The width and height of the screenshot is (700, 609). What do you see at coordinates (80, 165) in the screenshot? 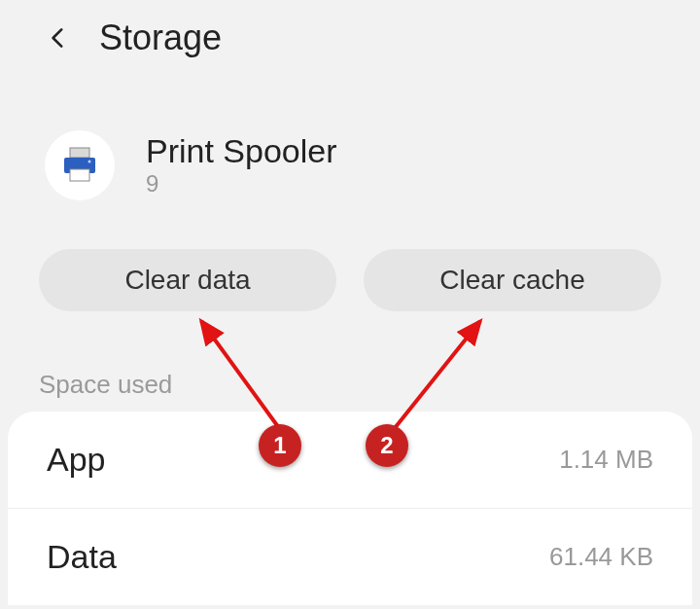
I see `printer-icon` at bounding box center [80, 165].